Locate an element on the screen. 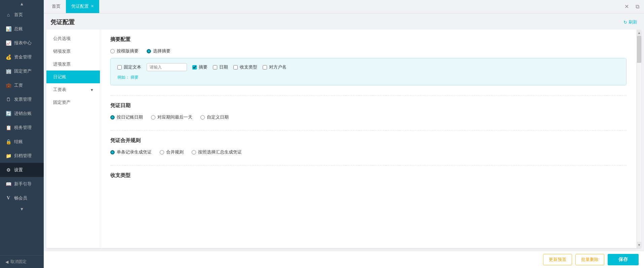  sidebar-item-assets: 🏢 固定资产 is located at coordinates (22, 71).